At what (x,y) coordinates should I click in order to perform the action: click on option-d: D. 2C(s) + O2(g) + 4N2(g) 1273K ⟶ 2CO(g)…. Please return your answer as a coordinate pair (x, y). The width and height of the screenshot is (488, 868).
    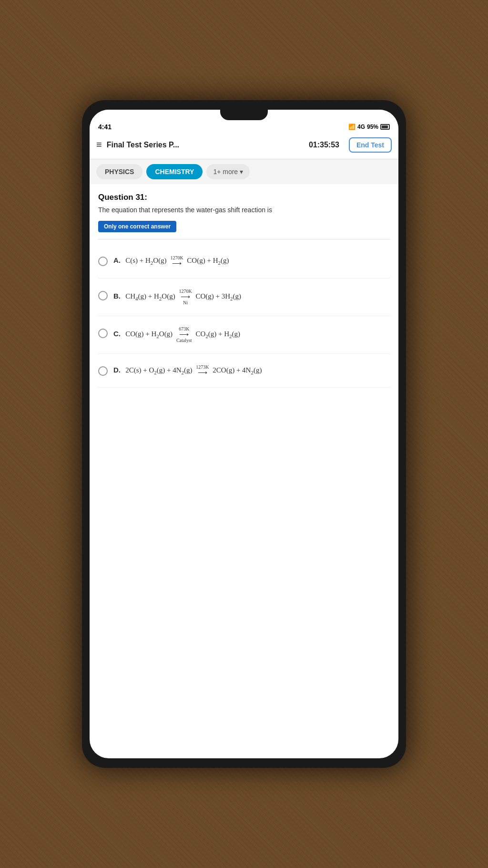
    Looking at the image, I should click on (244, 371).